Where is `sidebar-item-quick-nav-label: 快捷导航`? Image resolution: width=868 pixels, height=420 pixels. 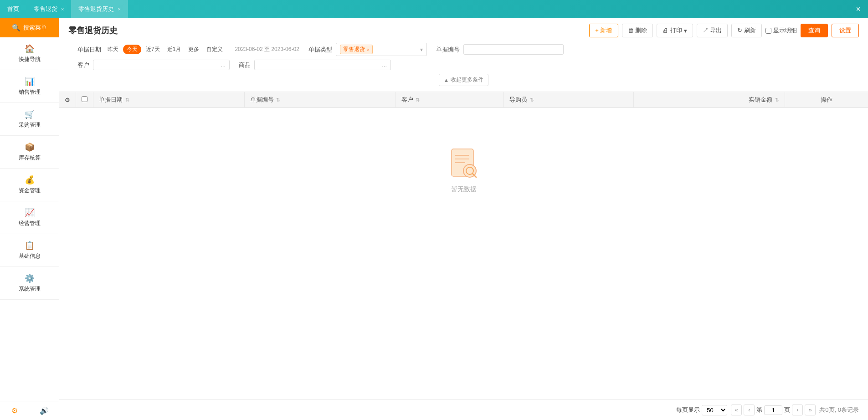 sidebar-item-quick-nav-label: 快捷导航 is located at coordinates (30, 59).